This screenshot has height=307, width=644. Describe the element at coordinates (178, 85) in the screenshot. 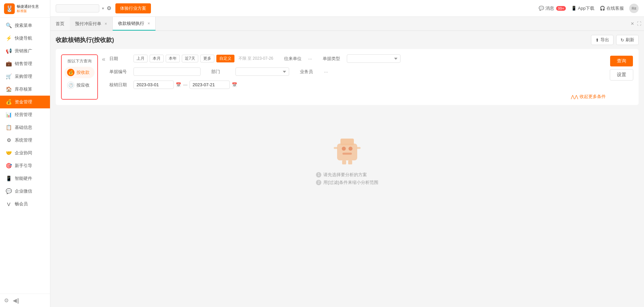

I see `calendar-icon-start: 📅` at that location.